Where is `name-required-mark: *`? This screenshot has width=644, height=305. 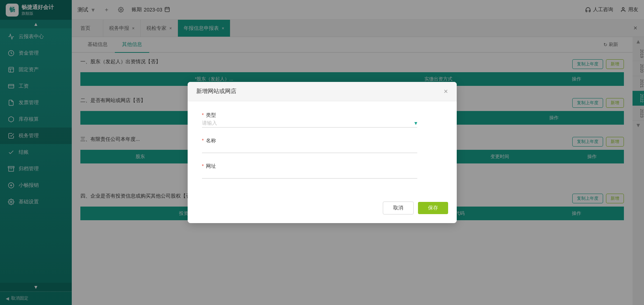
name-required-mark: * is located at coordinates (203, 140).